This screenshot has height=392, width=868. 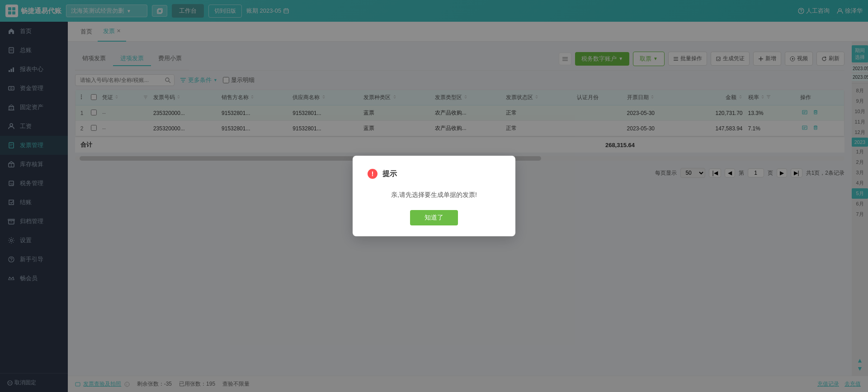 I want to click on modal-header: ! 提示, so click(x=434, y=174).